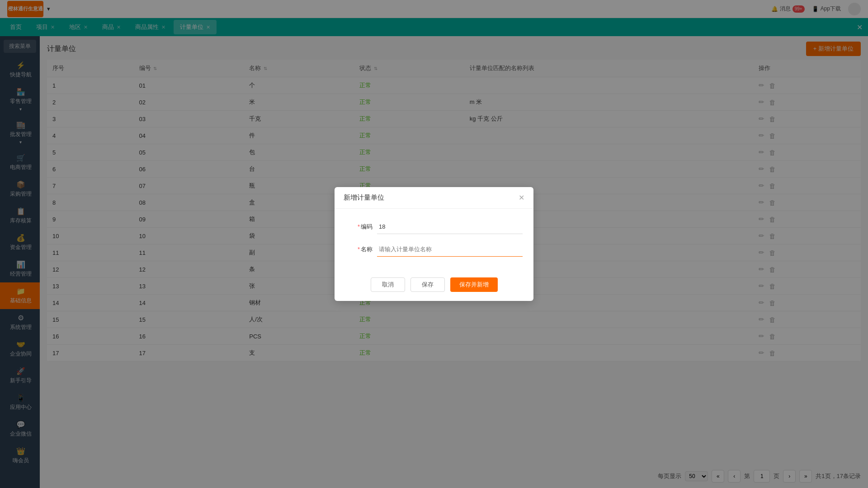  Describe the element at coordinates (359, 227) in the screenshot. I see `code-label: *编码` at that location.